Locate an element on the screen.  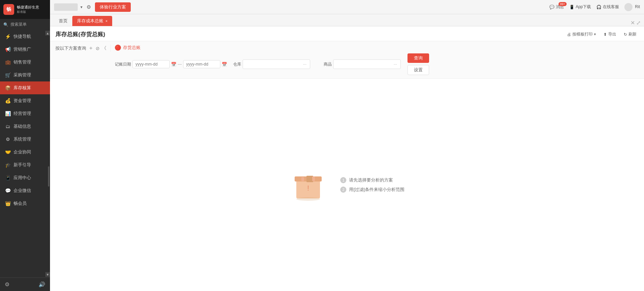
tabbar-right: ✕ ⤢ is located at coordinates (637, 23).